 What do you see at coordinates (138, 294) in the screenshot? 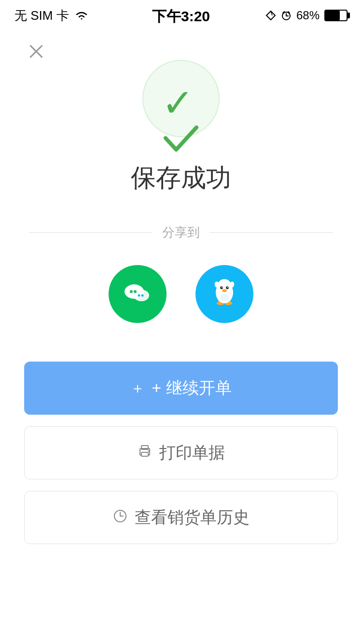
I see `wechat-icon` at bounding box center [138, 294].